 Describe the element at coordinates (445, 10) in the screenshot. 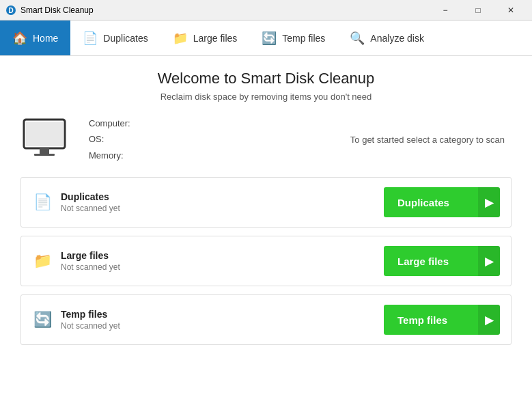

I see `minimize-button: −` at that location.